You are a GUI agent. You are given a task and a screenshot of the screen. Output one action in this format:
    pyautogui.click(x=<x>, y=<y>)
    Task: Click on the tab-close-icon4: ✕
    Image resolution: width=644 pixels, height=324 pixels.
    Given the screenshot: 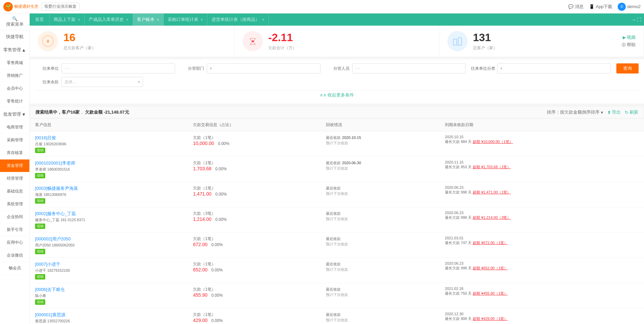 What is the action you would take?
    pyautogui.click(x=202, y=20)
    